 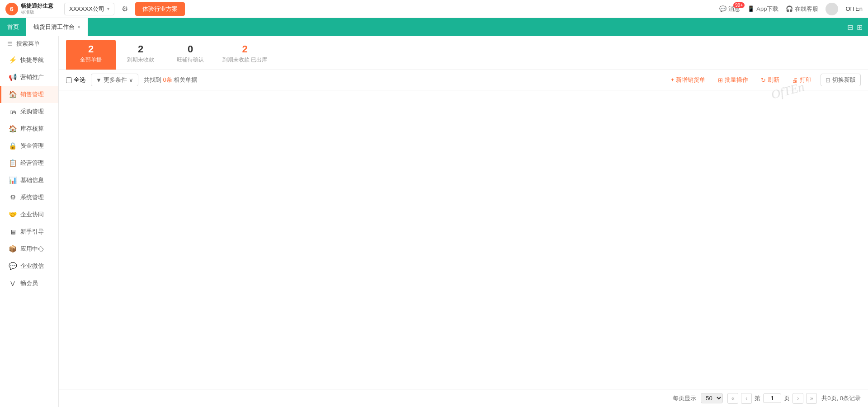 What do you see at coordinates (29, 283) in the screenshot?
I see `sidebar-item-label: 畅会员` at bounding box center [29, 283].